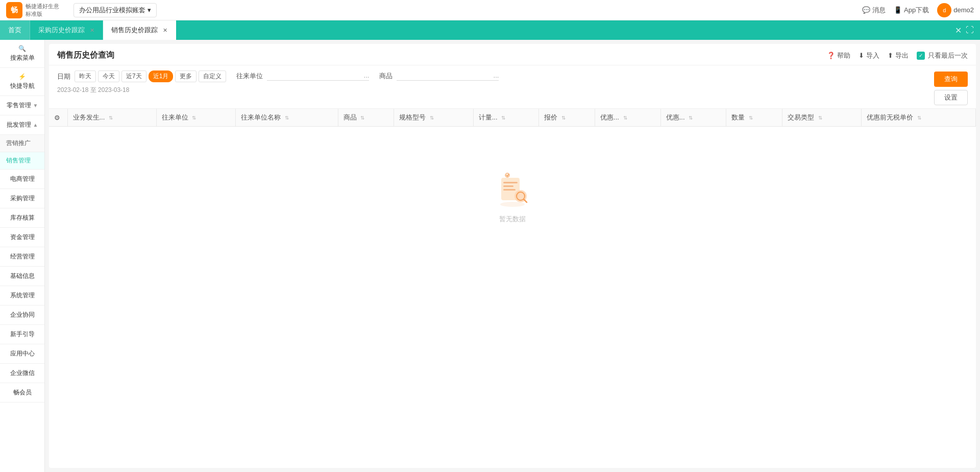 This screenshot has width=980, height=472. Describe the element at coordinates (898, 10) in the screenshot. I see `phone-icon: 📱` at that location.